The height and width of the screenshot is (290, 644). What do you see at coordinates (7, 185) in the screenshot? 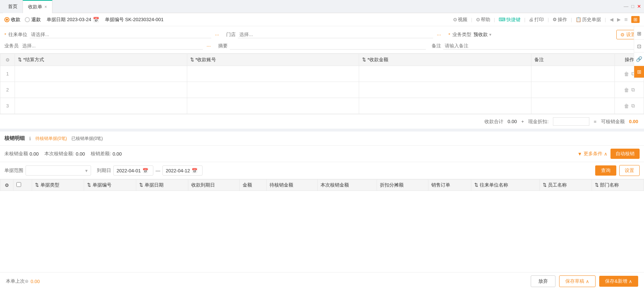
I see `table-gear-2-icon: ⚙` at bounding box center [7, 185].